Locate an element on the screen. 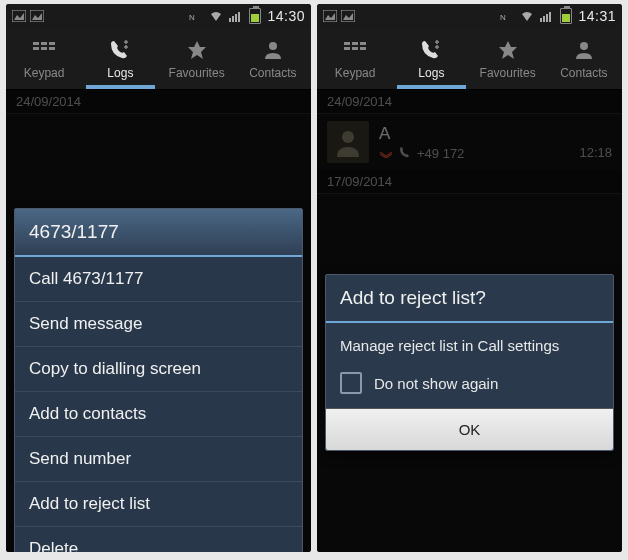 The image size is (628, 560). checkbox-label: Do not show again is located at coordinates (436, 384).